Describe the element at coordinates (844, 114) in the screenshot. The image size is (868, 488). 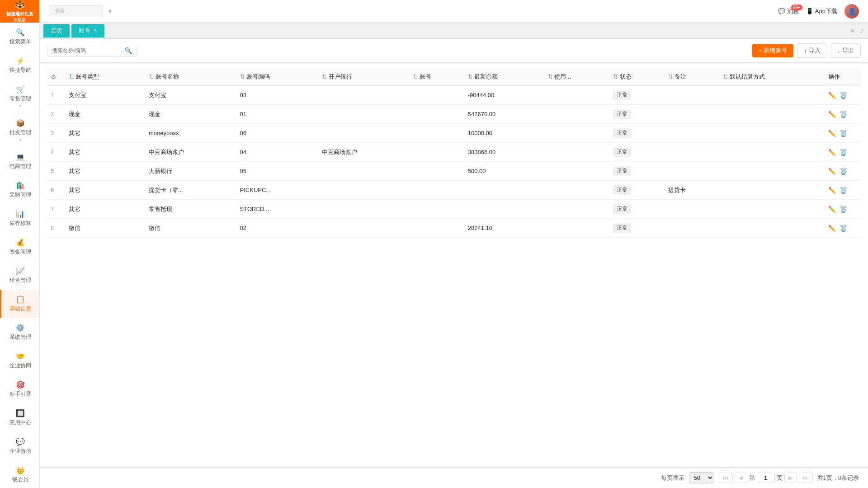
I see `delete-icon-1: 🗑️` at that location.